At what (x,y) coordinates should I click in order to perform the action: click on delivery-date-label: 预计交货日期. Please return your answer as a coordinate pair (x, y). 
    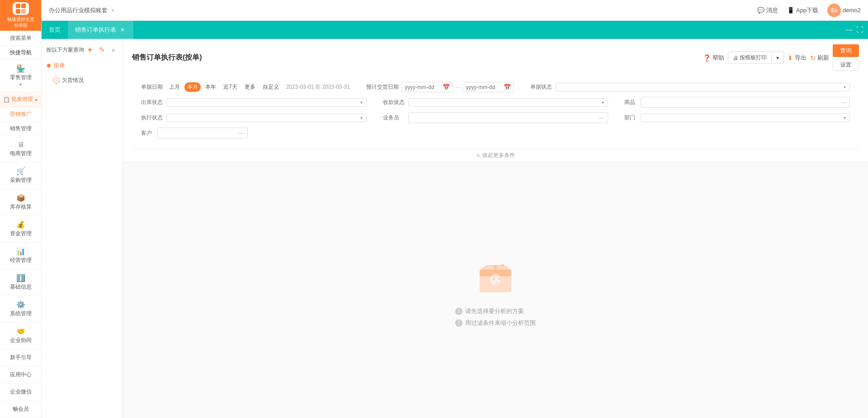
    Looking at the image, I should click on (382, 87).